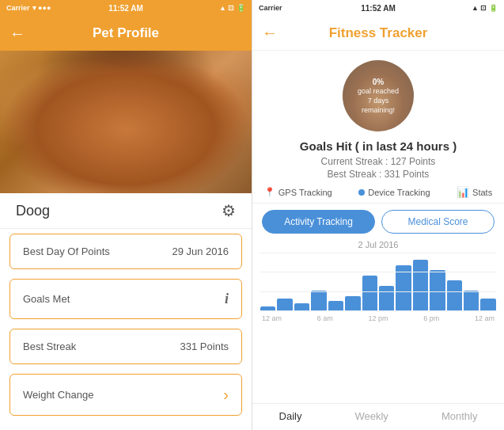 The height and width of the screenshot is (430, 504). Describe the element at coordinates (378, 33) in the screenshot. I see `header-right: ← Fitness Tracker` at that location.